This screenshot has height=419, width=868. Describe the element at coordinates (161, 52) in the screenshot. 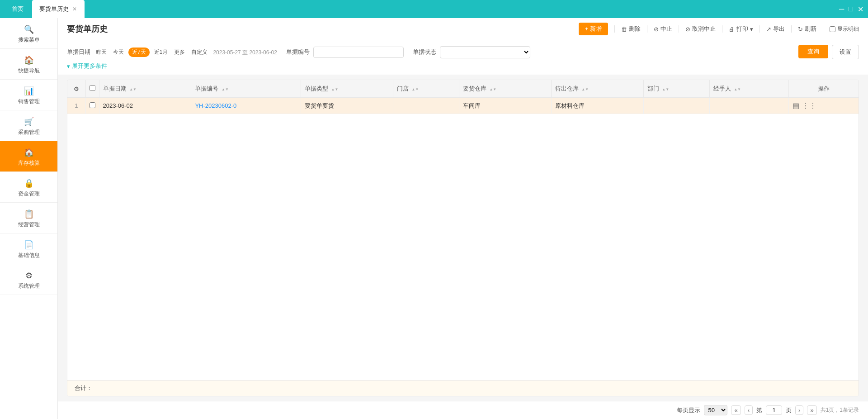

I see `date-btn-1month: 近1月` at that location.